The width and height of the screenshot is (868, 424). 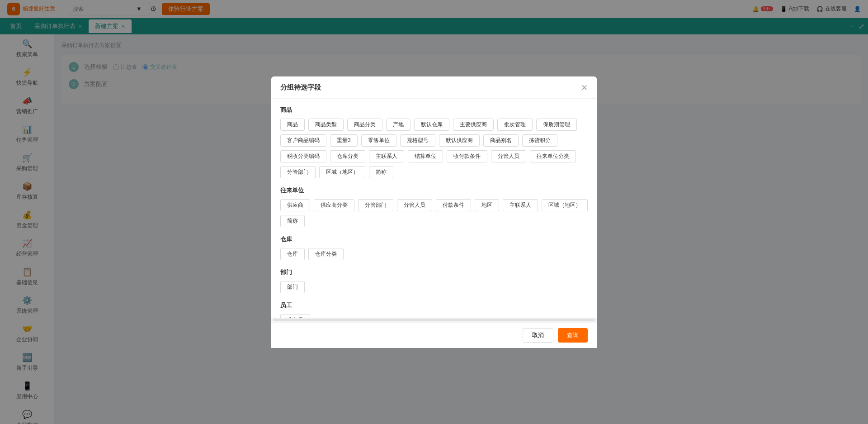 What do you see at coordinates (584, 88) in the screenshot?
I see `modal-close-button: ✕` at bounding box center [584, 88].